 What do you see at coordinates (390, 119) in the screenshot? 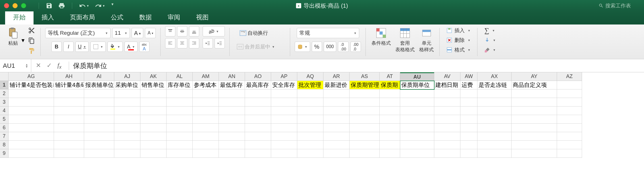
I see `cell-AT5` at bounding box center [390, 119].